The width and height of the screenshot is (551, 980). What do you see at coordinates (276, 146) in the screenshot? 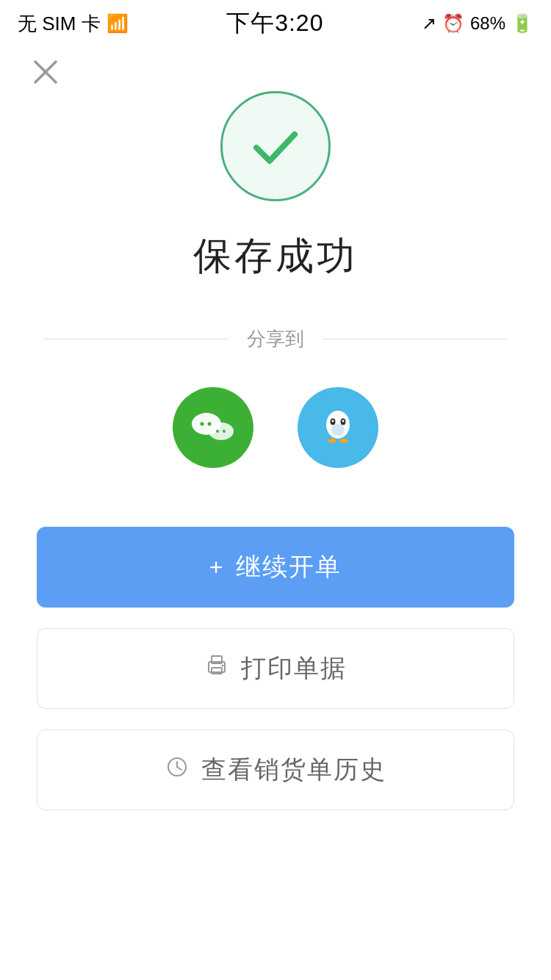
I see `success-icon-circle` at bounding box center [276, 146].